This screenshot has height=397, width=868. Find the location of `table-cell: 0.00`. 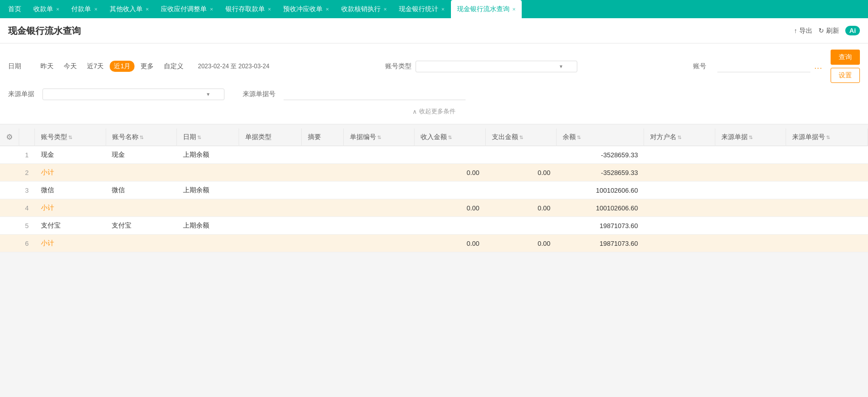

table-cell: 0.00 is located at coordinates (521, 244).